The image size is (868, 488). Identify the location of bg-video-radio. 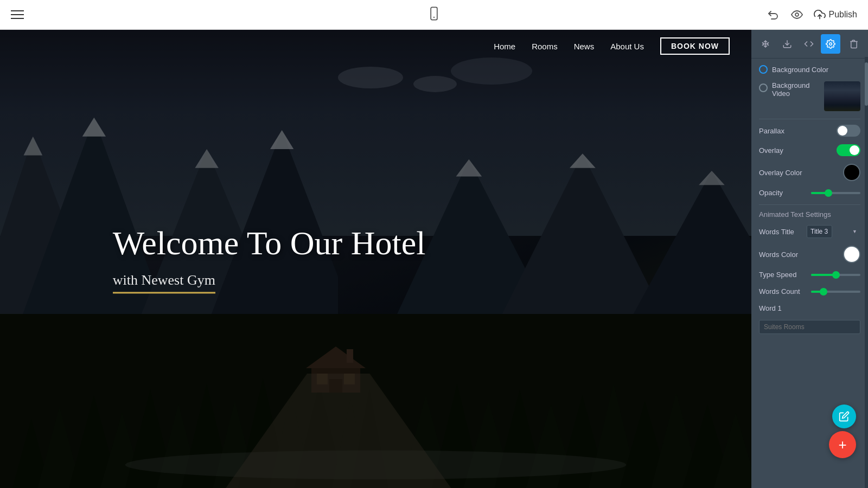
(763, 88).